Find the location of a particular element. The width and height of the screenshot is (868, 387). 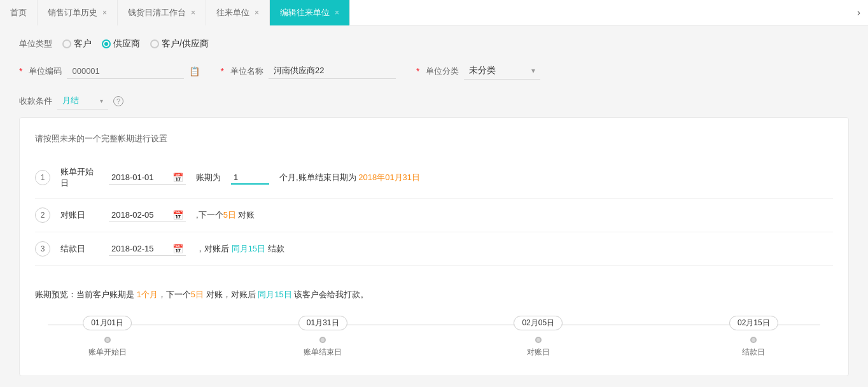

timeline-node-1: 01月01日 账单开始日 is located at coordinates (107, 337).